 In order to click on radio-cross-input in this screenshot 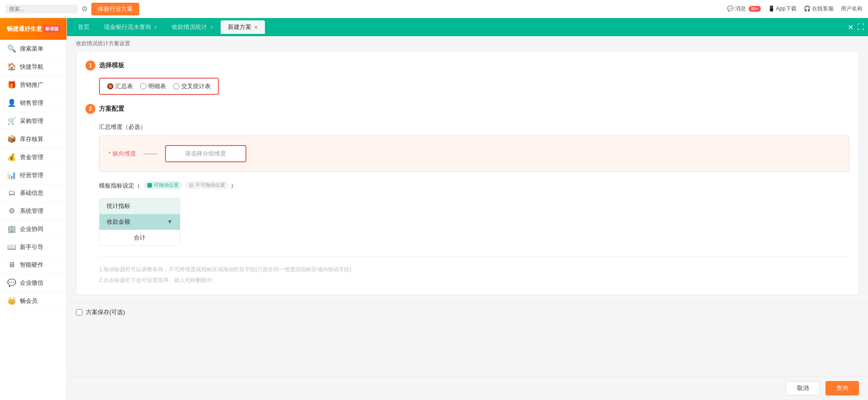, I will do `click(176, 86)`.